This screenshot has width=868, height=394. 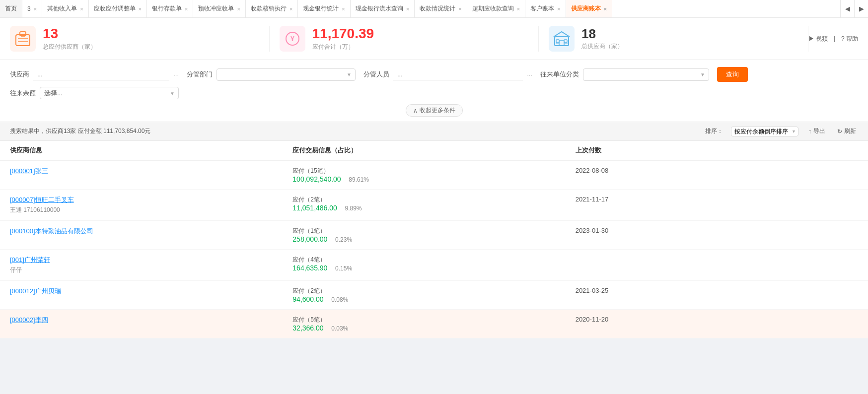 What do you see at coordinates (35, 9) in the screenshot?
I see `nav-tab-3-close: ×` at bounding box center [35, 9].